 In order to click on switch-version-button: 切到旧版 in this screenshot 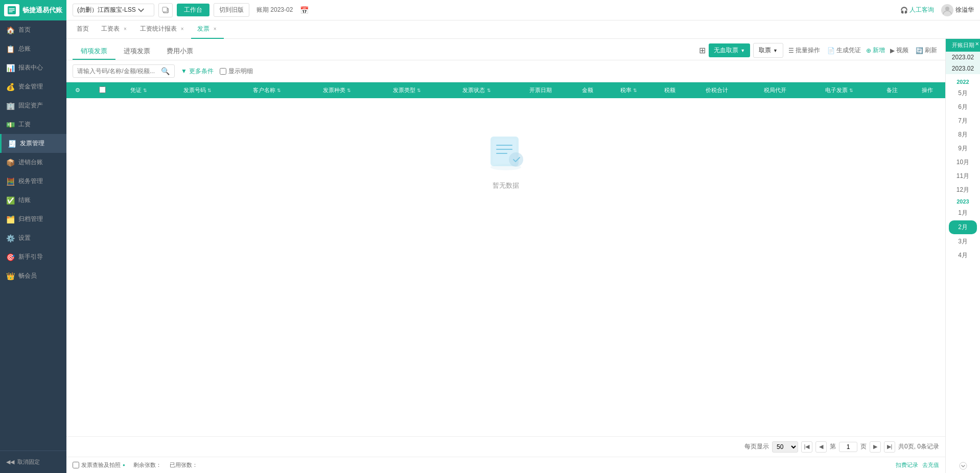, I will do `click(231, 10)`.